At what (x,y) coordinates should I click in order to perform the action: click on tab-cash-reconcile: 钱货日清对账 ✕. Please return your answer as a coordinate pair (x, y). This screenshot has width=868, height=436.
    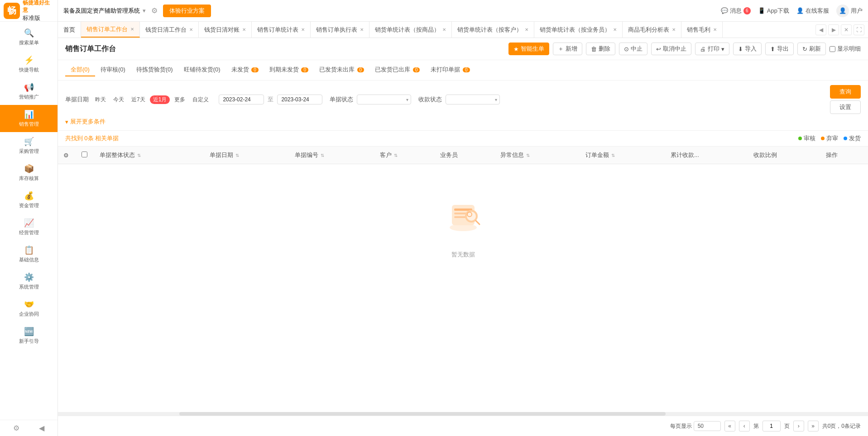
    Looking at the image, I should click on (225, 30).